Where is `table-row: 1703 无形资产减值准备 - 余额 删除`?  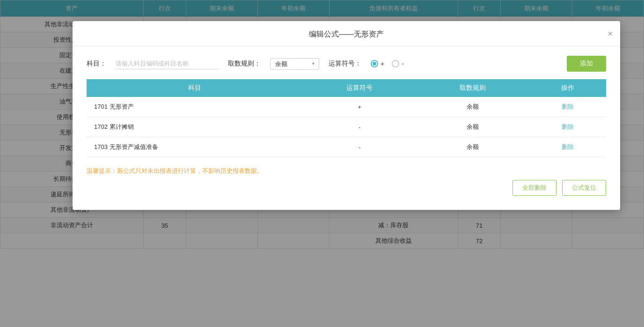
table-row: 1703 无形资产减值准备 - 余额 删除 is located at coordinates (346, 147).